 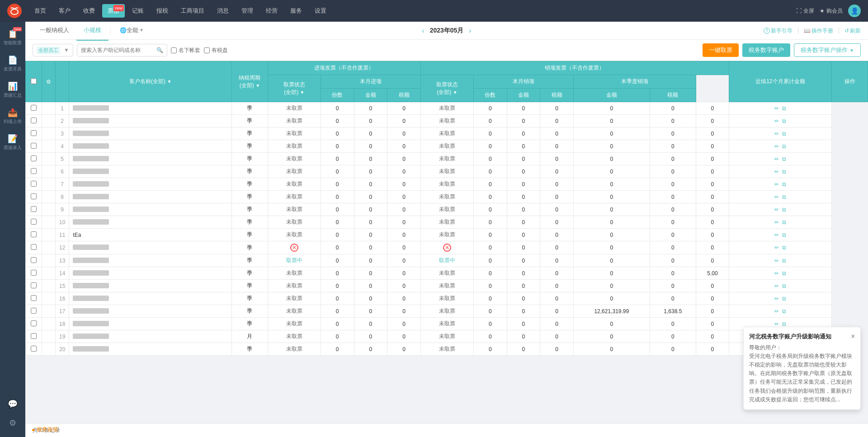 What do you see at coordinates (448, 89) in the screenshot?
I see `col-sales-status: 取票状态(全部) ▼` at bounding box center [448, 89].